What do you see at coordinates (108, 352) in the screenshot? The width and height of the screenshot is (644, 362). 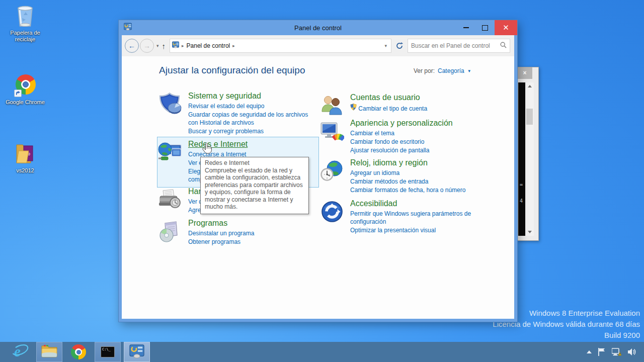 I see `taskbar-command-prompt-button: C:\_` at bounding box center [108, 352].